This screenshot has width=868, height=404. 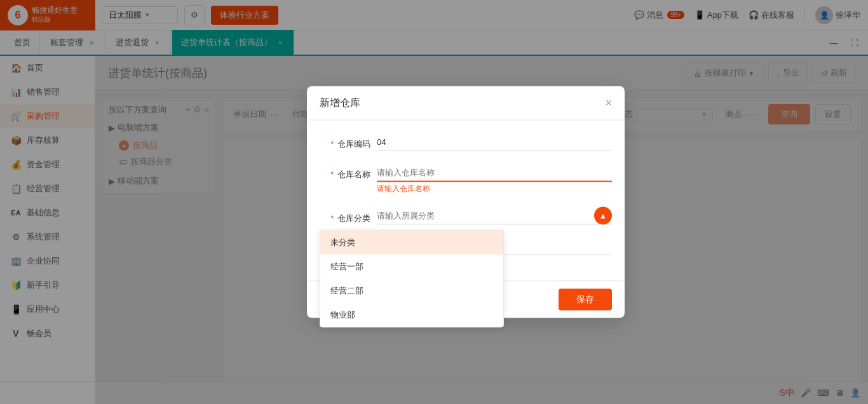 I want to click on modal-header: 新增仓库 ×, so click(x=466, y=104).